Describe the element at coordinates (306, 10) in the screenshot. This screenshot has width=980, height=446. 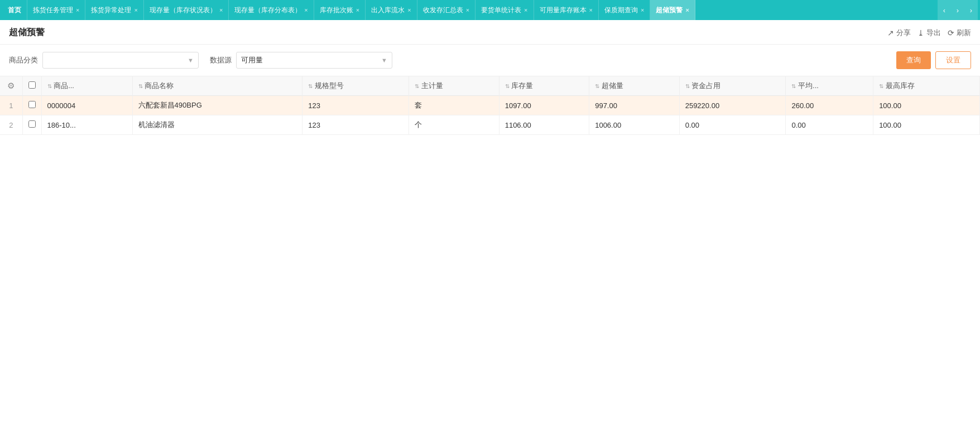
I see `close-tab-inventory-dist: ×` at that location.